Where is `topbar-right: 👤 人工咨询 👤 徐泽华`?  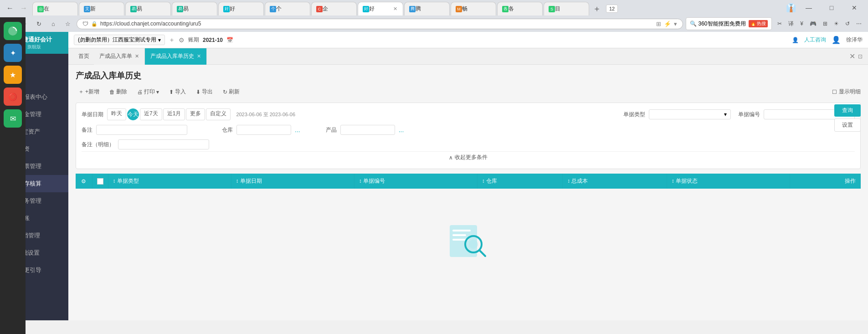
topbar-right: 👤 人工咨询 👤 徐泽华 is located at coordinates (827, 40).